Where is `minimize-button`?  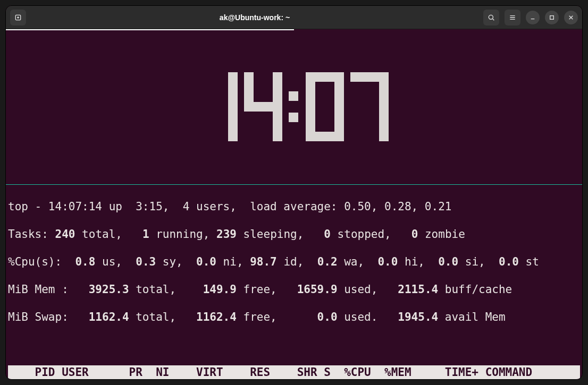 minimize-button is located at coordinates (533, 18).